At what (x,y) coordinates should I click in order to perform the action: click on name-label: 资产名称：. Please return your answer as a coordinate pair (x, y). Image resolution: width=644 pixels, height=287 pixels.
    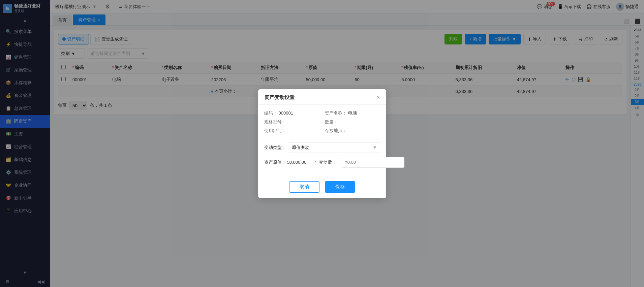
    Looking at the image, I should click on (336, 113).